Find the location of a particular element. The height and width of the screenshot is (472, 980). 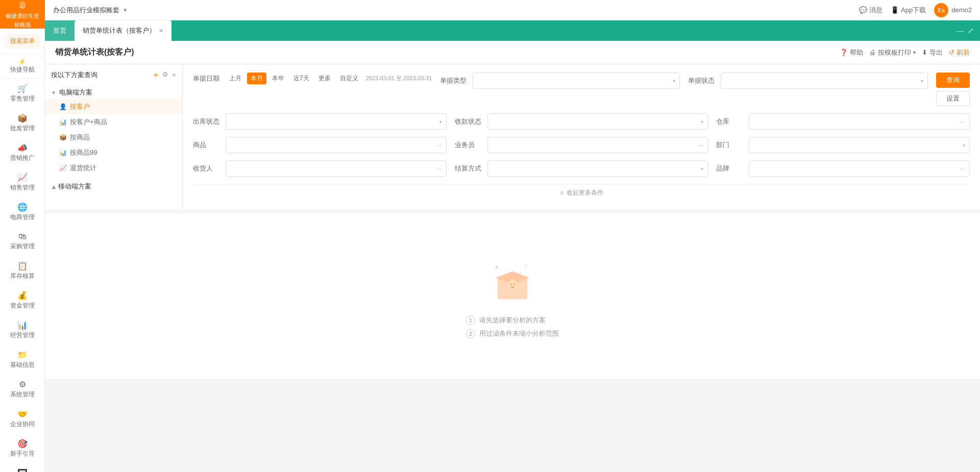

page-actions: ❓ 帮助 🖨 按模板打印 ▾ ⬇ 导出 ↺ 刷新 is located at coordinates (904, 53).